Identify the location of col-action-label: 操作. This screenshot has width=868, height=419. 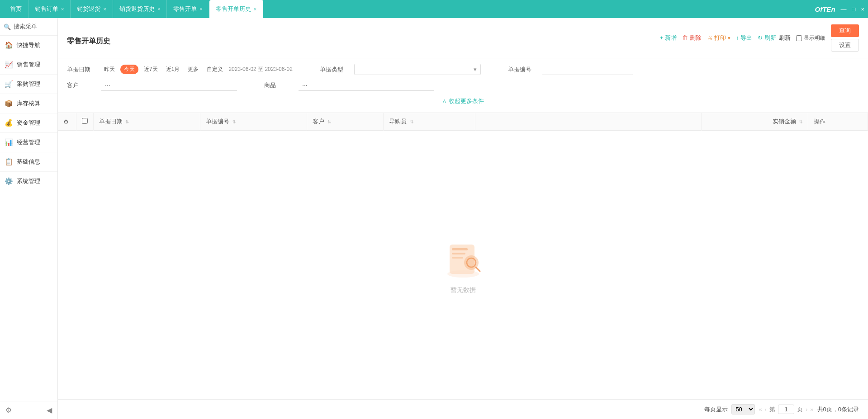
(820, 121).